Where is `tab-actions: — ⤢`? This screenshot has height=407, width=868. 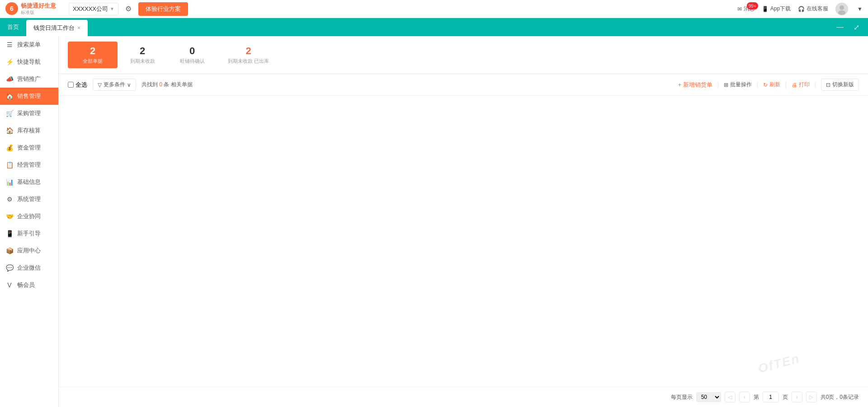
tab-actions: — ⤢ is located at coordinates (851, 27).